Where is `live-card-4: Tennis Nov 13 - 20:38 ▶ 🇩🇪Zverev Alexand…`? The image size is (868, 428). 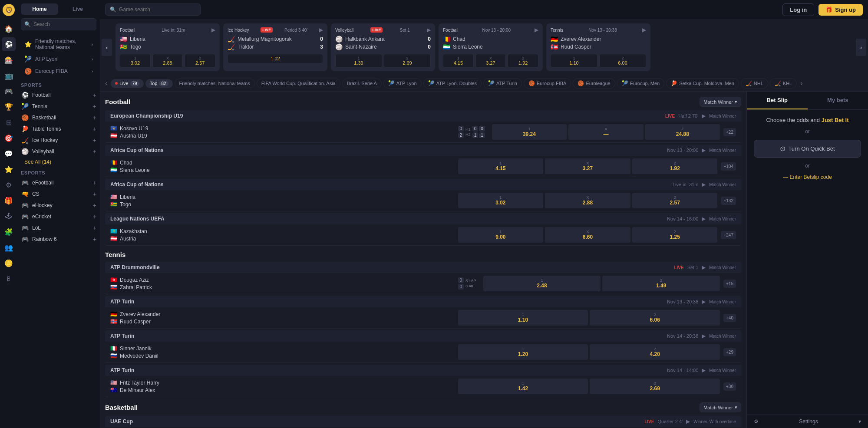
live-card-4: Tennis Nov 13 - 20:38 ▶ 🇩🇪Zverev Alexand… is located at coordinates (598, 47).